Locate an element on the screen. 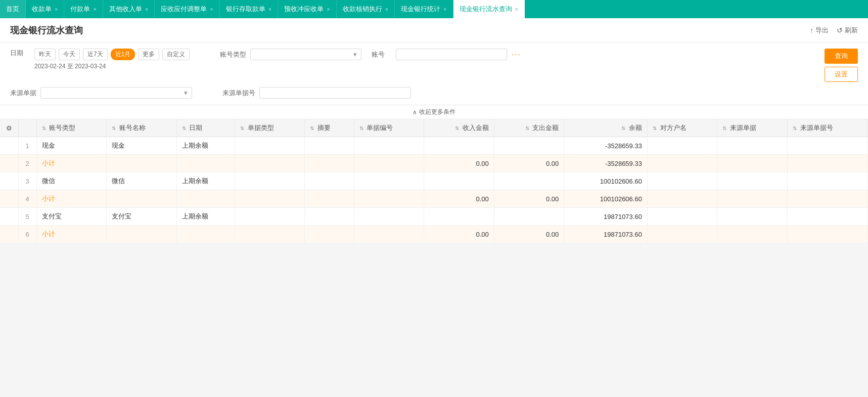 The height and width of the screenshot is (397, 868). col-source-doc: ⇅ 来源单据 is located at coordinates (752, 128).